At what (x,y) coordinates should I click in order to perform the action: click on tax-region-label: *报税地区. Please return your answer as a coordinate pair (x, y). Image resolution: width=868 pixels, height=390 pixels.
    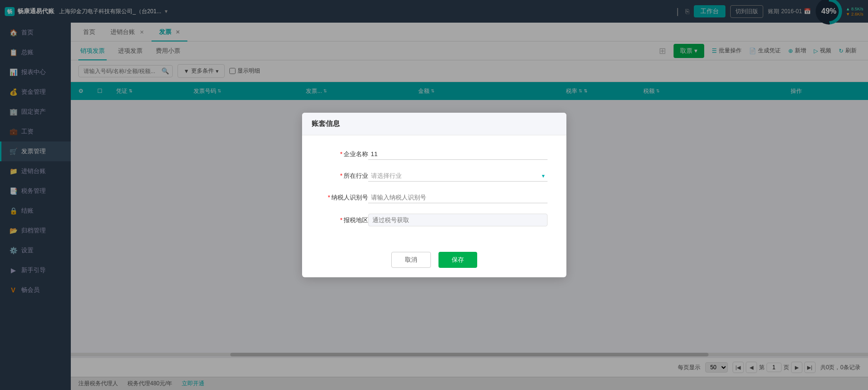
    Looking at the image, I should click on (345, 220).